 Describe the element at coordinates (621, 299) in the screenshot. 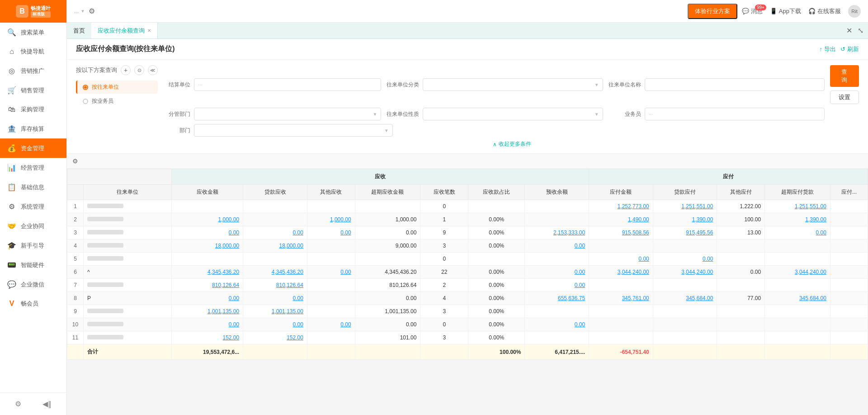

I see `table-cell: 345,761.00` at that location.